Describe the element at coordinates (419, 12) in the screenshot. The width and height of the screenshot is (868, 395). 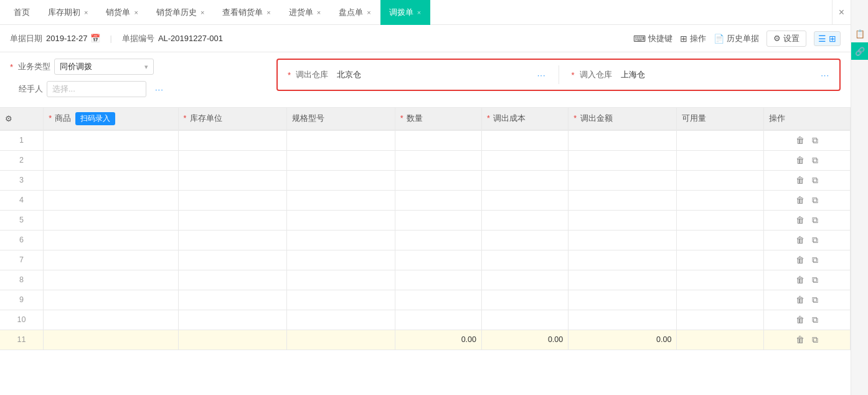
I see `tab-close-transfer: ×` at that location.